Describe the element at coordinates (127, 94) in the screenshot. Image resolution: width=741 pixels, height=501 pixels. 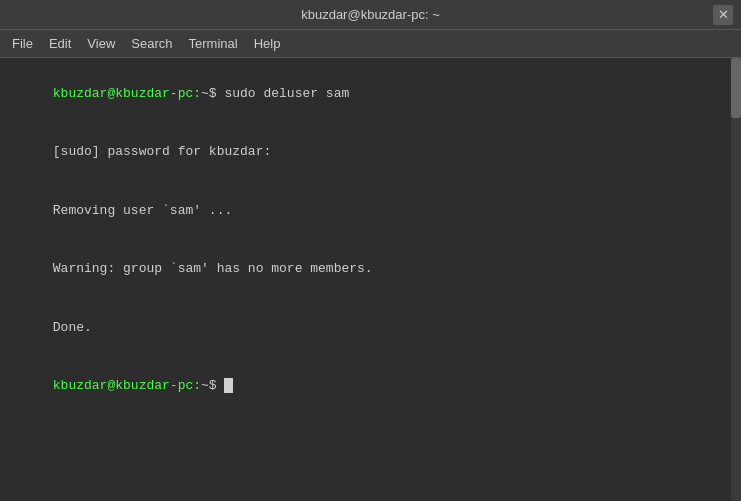
I see `prompt-user-1: kbuzdar@kbuzdar-pc:` at that location.